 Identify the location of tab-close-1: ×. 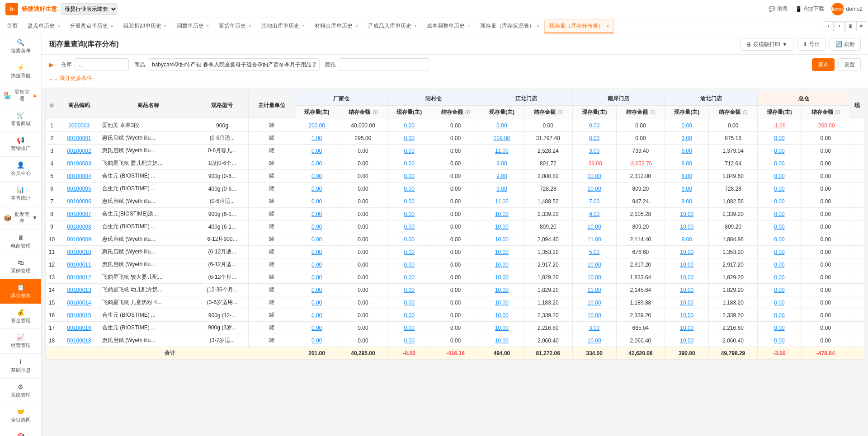
(59, 26).